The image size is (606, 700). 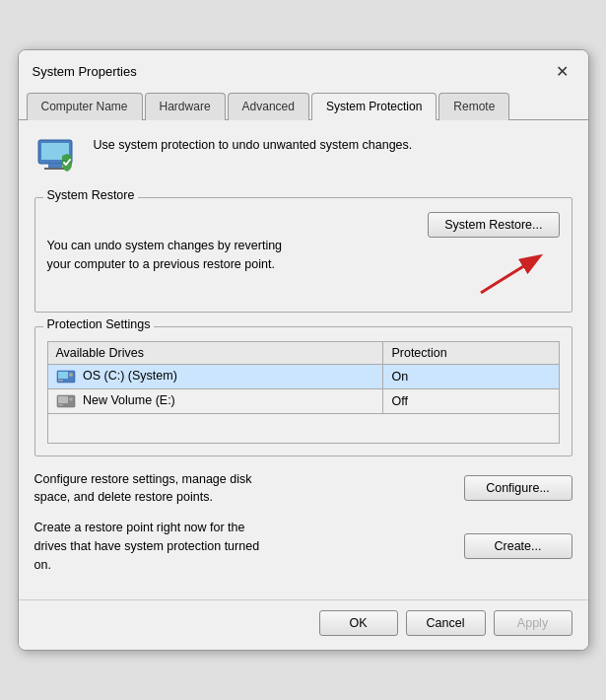 I want to click on table-row-empty, so click(x=303, y=428).